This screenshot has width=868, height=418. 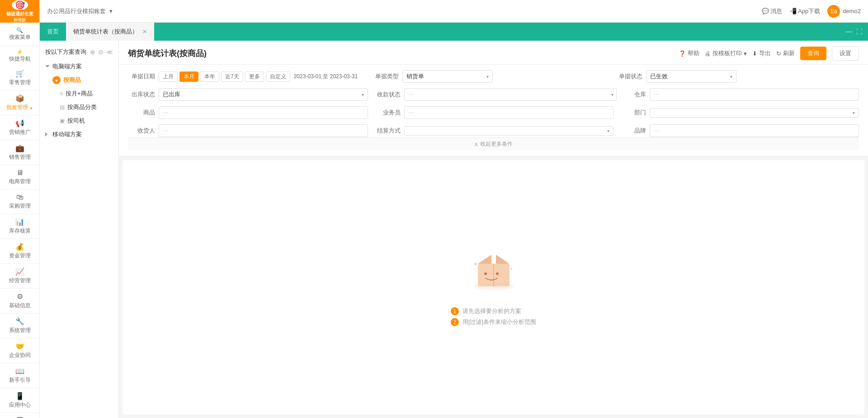 What do you see at coordinates (859, 32) in the screenshot?
I see `maximize-icon: ⛶` at bounding box center [859, 32].